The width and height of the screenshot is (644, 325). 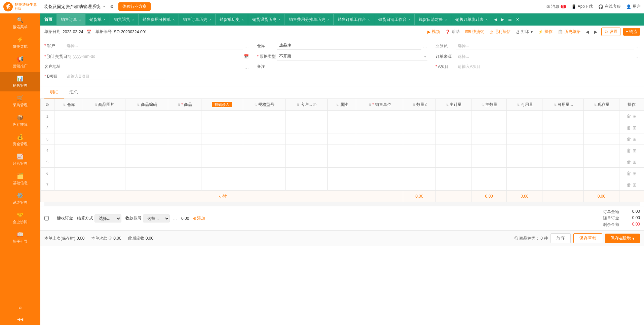 What do you see at coordinates (20, 82) in the screenshot?
I see `sidebar-item-sales: 📊 销售管理` at bounding box center [20, 82].